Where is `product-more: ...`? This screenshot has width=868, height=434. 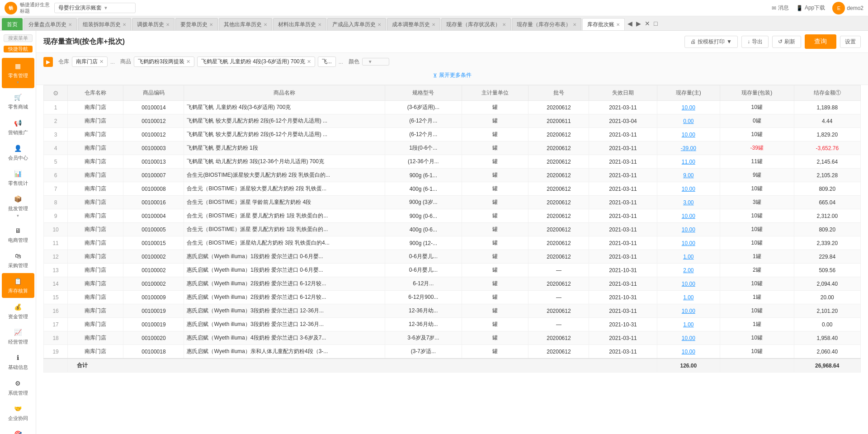 product-more: ... is located at coordinates (341, 62).